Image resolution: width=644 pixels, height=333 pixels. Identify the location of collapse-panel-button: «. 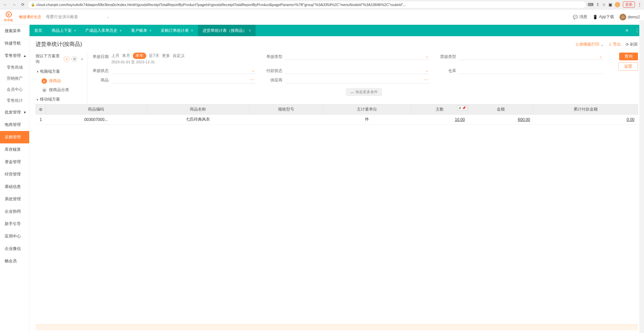
(82, 59).